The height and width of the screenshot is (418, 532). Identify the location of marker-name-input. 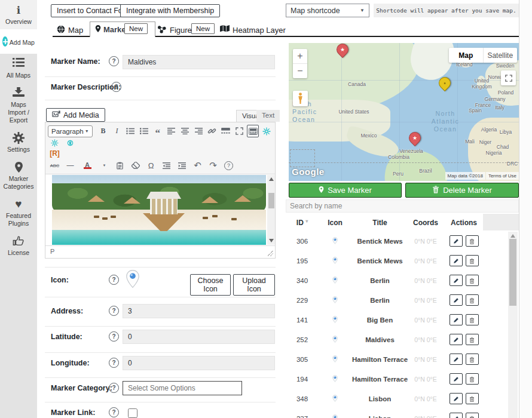
(198, 62).